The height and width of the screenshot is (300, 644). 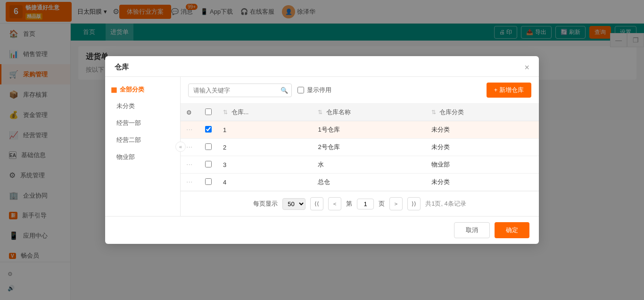 What do you see at coordinates (369, 182) in the screenshot?
I see `row-name-cell: 总仓` at bounding box center [369, 182].